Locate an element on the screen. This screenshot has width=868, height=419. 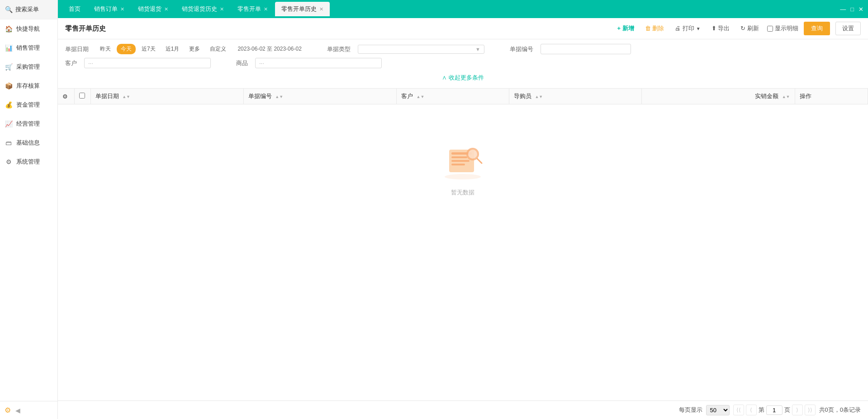
customer-filter-select: ··· is located at coordinates (147, 63).